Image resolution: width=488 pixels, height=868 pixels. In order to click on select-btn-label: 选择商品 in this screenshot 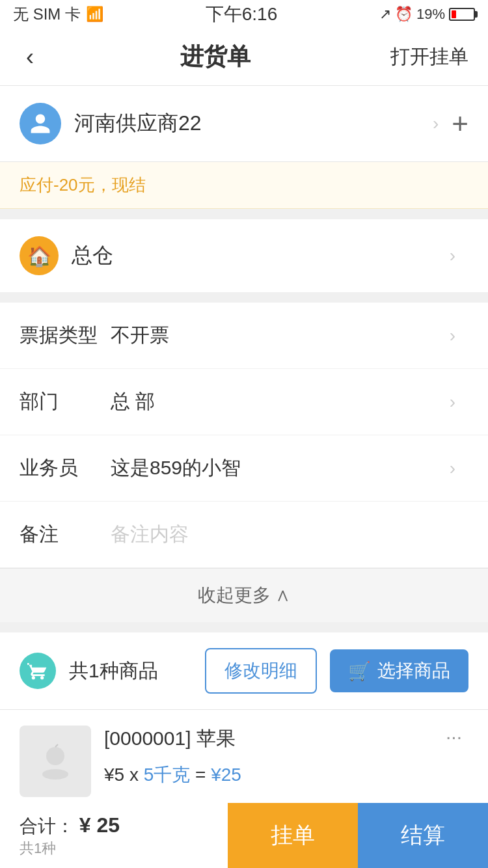, I will do `click(414, 671)`.